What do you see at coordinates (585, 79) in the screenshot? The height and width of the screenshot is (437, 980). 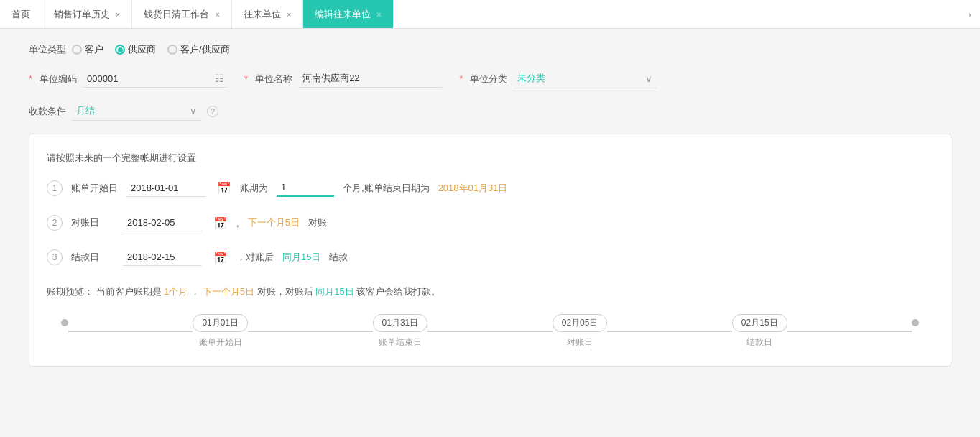 I see `unit-category-select: 未分类 ∨` at bounding box center [585, 79].